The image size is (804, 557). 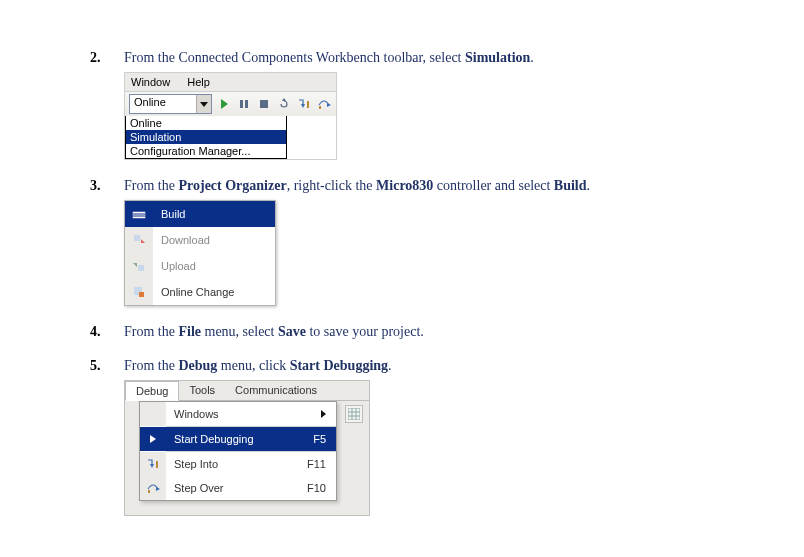 I want to click on menu-item-windows: Windows, so click(x=238, y=414).